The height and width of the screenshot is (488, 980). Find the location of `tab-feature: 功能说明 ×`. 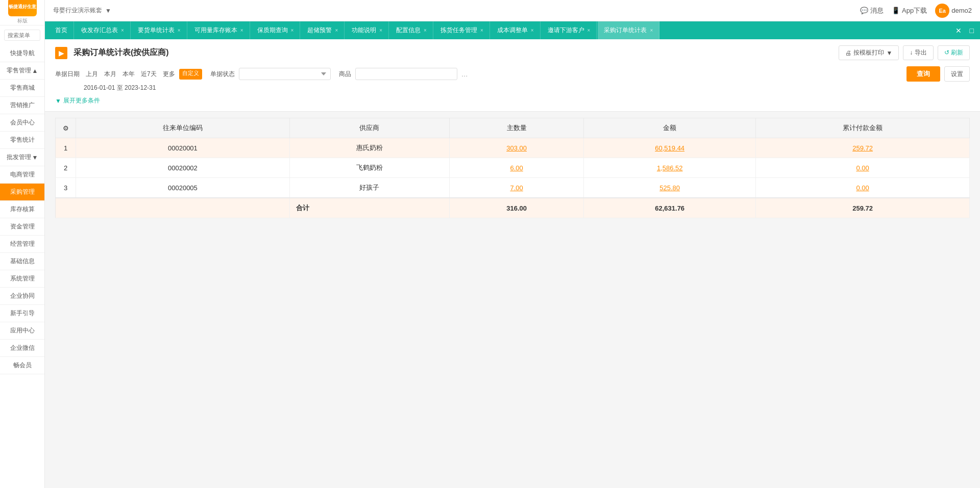

tab-feature: 功能说明 × is located at coordinates (368, 31).